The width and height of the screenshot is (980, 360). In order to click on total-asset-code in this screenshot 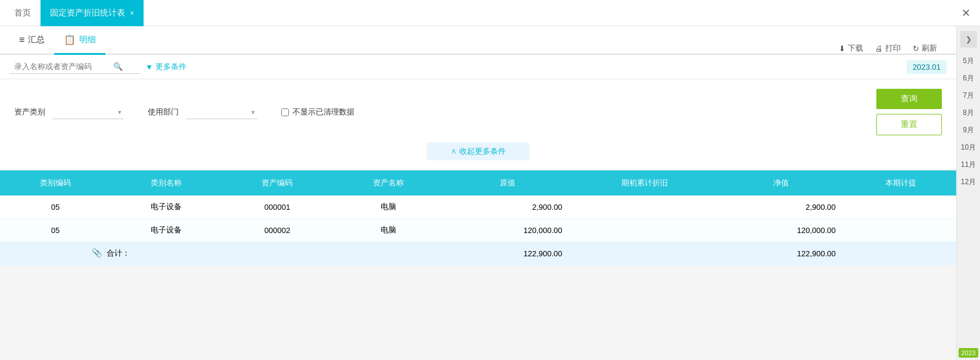, I will do `click(277, 254)`.